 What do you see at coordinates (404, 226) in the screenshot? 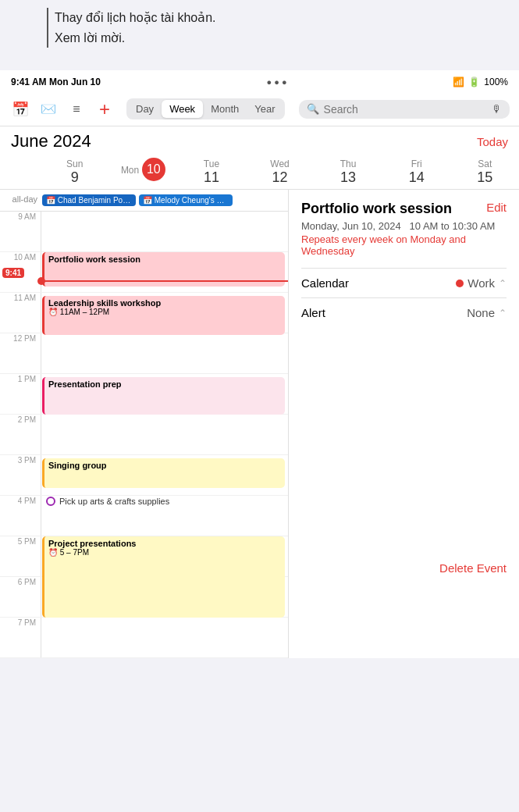
I see `detail-date: Monday, Jun 10, 2024 10 AM to 10:30 AM` at bounding box center [404, 226].